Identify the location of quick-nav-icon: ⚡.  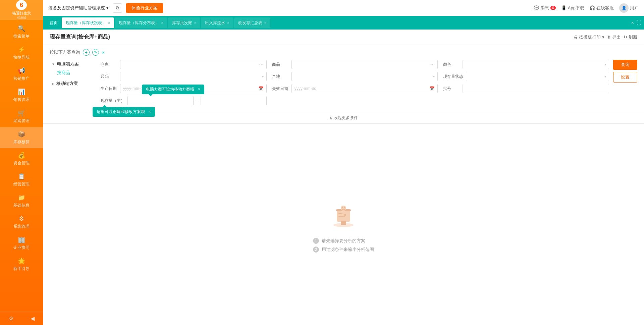
(21, 50).